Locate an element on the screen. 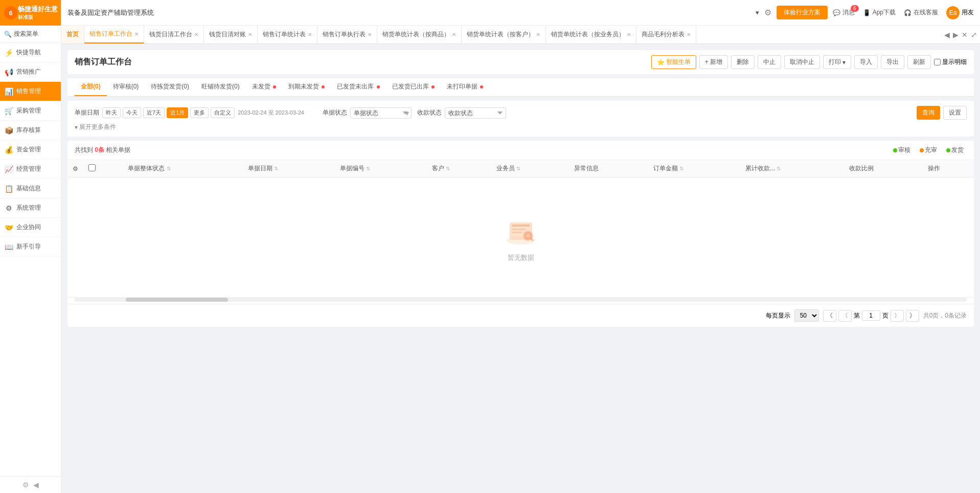  page-size-select: 50 is located at coordinates (807, 316).